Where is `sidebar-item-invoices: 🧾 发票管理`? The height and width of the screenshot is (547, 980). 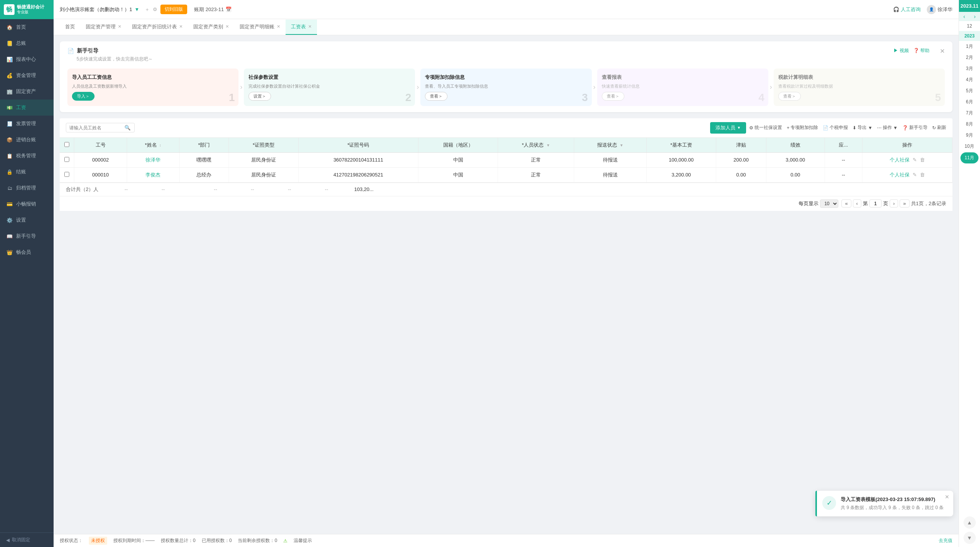
sidebar-item-invoices: 🧾 发票管理 is located at coordinates (27, 124).